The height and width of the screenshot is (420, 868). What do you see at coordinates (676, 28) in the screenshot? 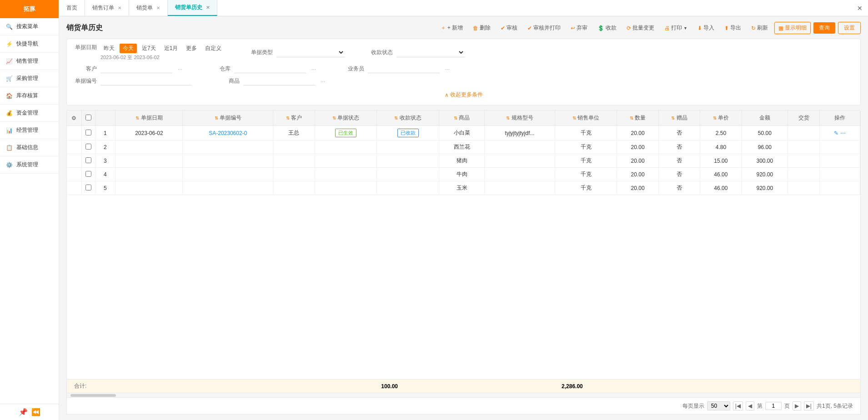
I see `print-button: 🖨 打印 ▼` at bounding box center [676, 28].